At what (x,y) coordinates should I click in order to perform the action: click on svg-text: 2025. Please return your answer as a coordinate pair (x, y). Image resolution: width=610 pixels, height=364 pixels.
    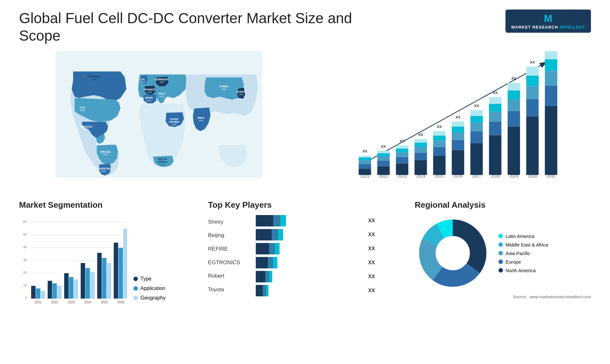
    Looking at the image, I should click on (104, 302).